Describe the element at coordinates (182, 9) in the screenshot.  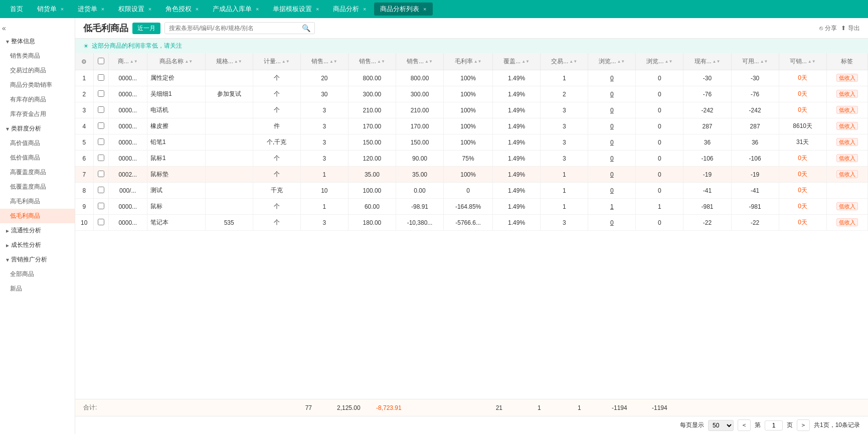
I see `nav-role-auth: 角色授权 ×` at that location.